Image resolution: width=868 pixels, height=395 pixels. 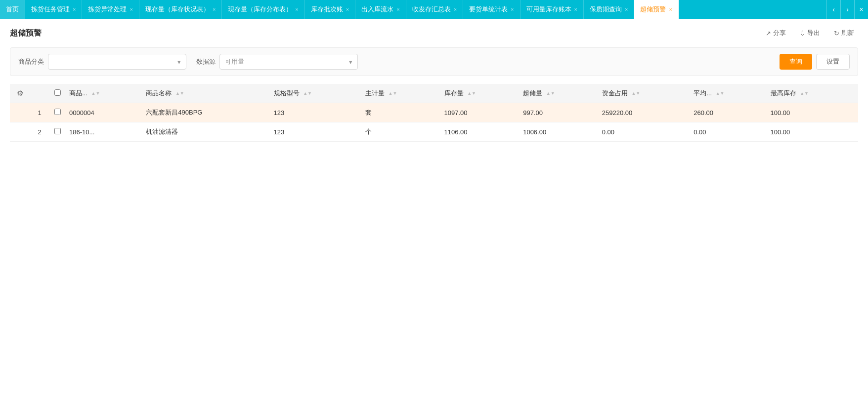 I want to click on nav-exception-label: 拣货异常处理, so click(x=107, y=9).